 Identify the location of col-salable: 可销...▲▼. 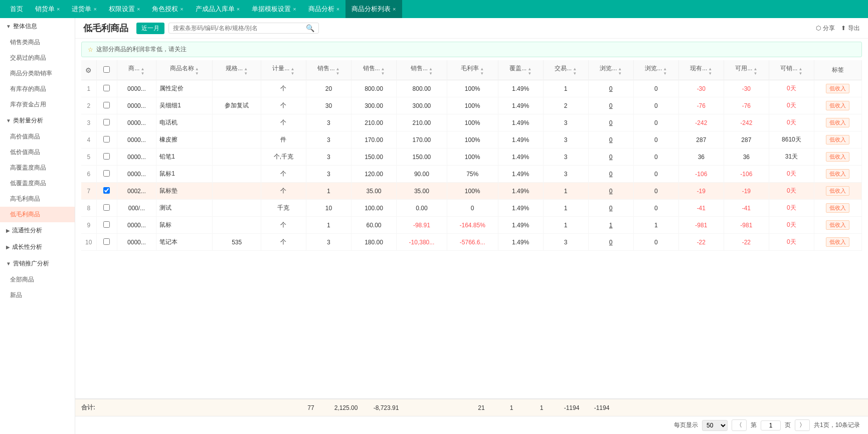
(791, 70).